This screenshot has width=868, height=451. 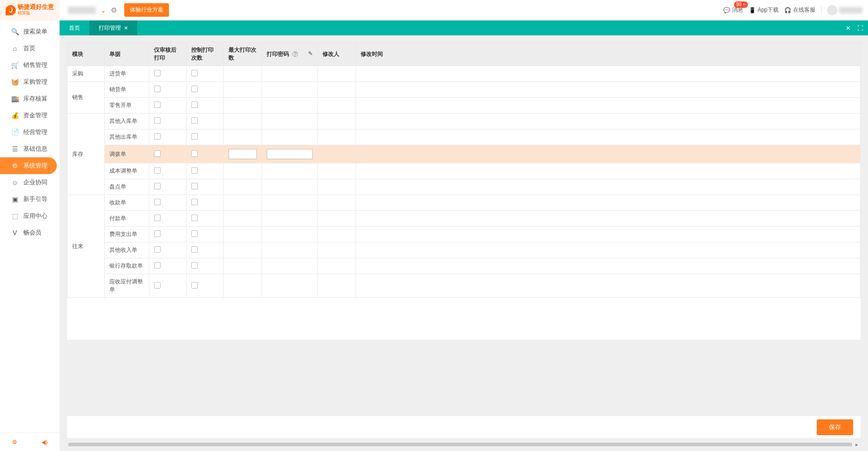 I want to click on sidebar-item-operation: 📄经营管理, so click(x=30, y=132).